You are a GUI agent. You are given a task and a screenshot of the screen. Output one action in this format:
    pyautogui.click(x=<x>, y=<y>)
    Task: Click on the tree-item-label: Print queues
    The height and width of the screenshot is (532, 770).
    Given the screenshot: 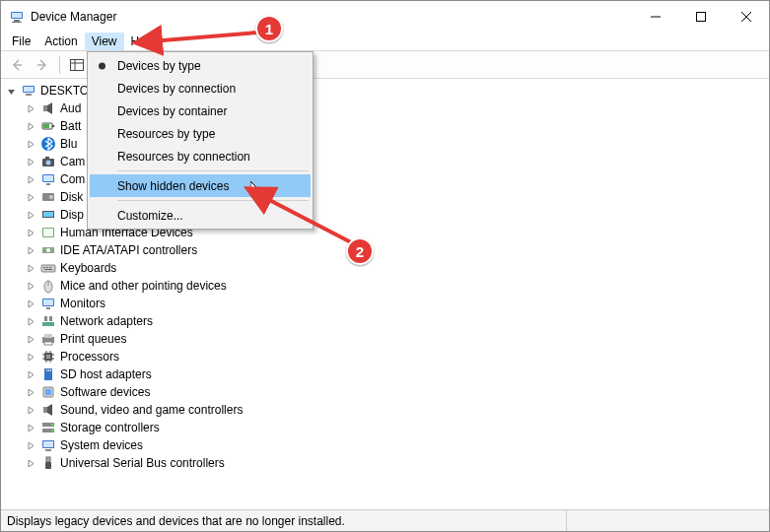 What is the action you would take?
    pyautogui.click(x=93, y=339)
    